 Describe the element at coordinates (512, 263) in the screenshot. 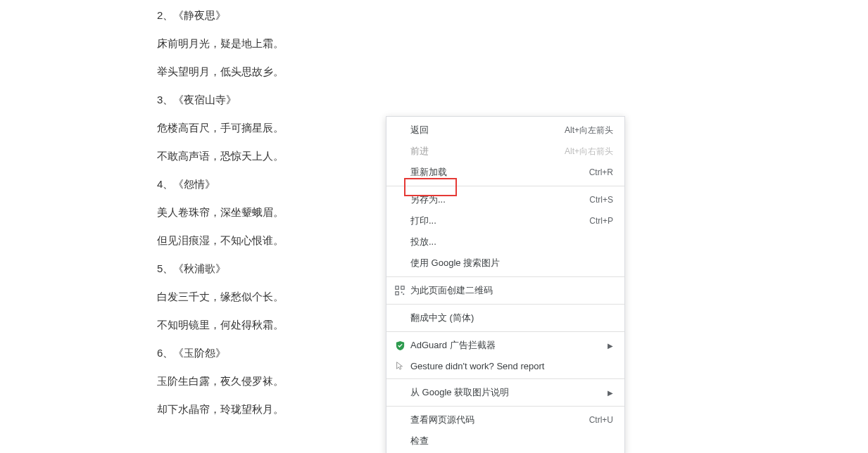

I see `menu-search-image-label: 使用 Google 搜索图片` at that location.